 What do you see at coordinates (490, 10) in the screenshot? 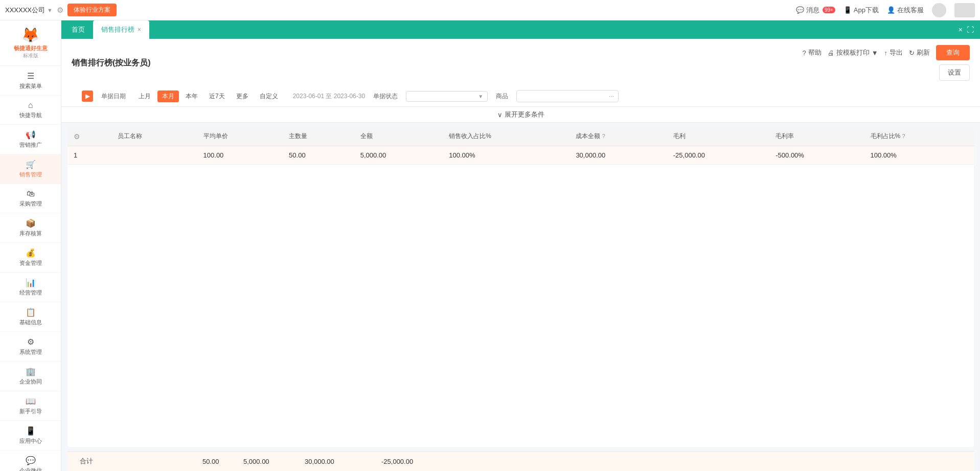
I see `top-bar: XXXXXX公司 ▼ ⚙ 体验行业方案 💬 消息 99+ 📱 App下载 👤 在…` at bounding box center [490, 10].